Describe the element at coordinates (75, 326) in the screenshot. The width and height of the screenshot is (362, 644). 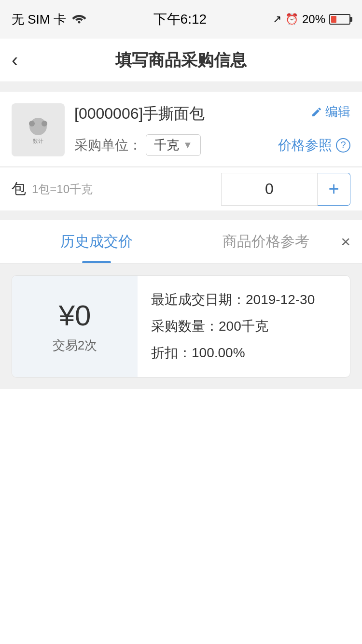
I see `history-price-left: ¥0 交易2次` at that location.